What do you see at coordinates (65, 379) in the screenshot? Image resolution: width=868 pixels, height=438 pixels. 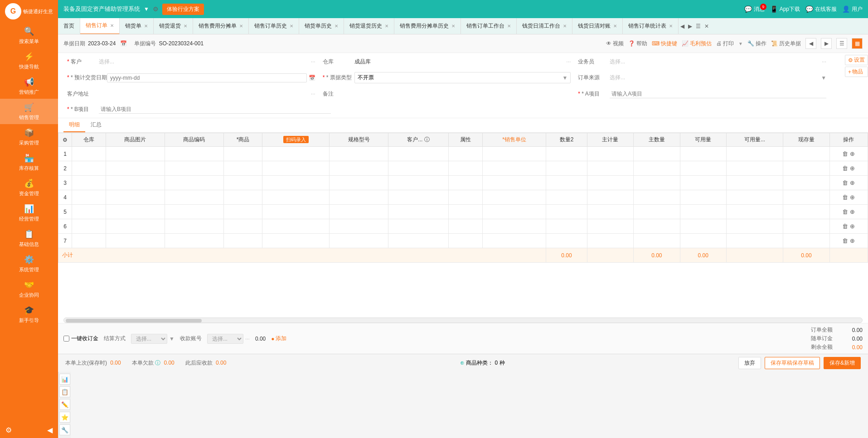 I see `right-sidebar-chart-icon: 📊` at bounding box center [65, 379].